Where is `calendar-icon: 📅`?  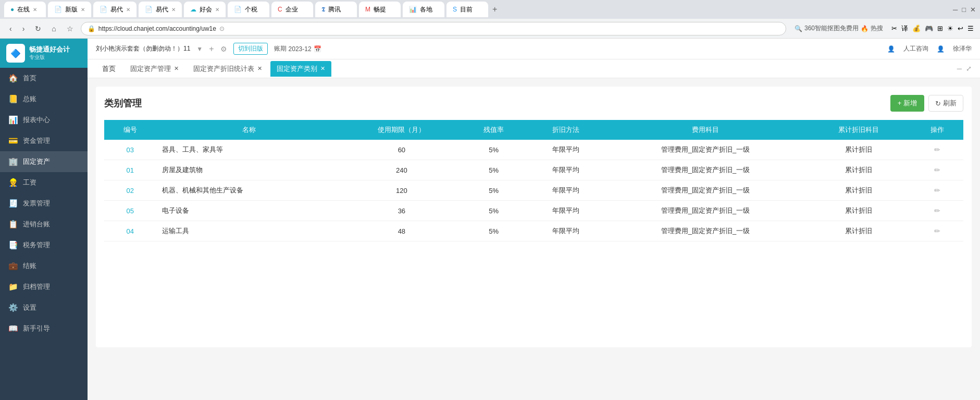
calendar-icon: 📅 is located at coordinates (318, 49).